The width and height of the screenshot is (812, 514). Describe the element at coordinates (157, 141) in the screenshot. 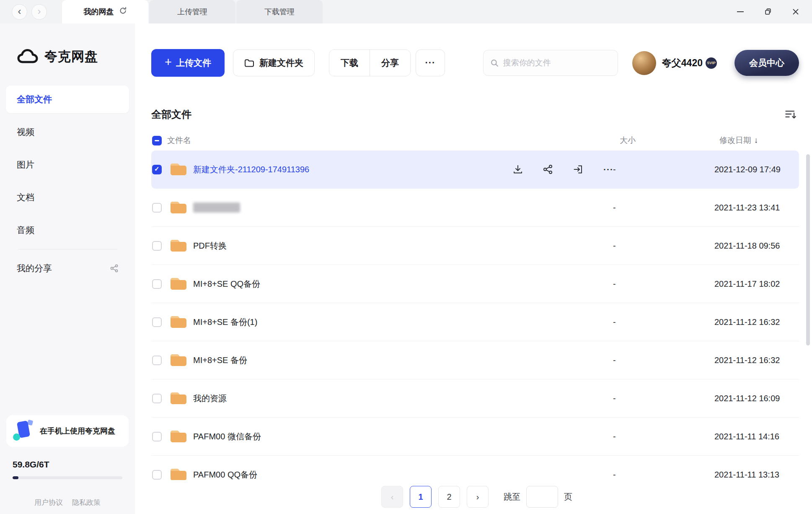

I see `select-all-checkbox` at that location.